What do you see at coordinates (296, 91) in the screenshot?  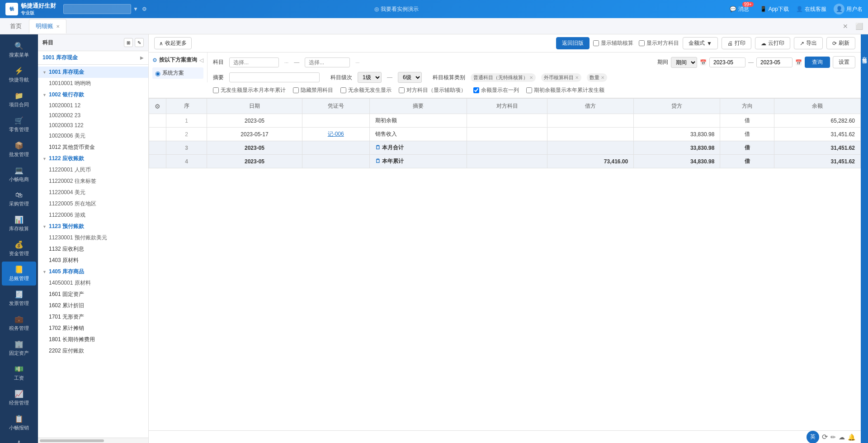 I see `cb-hide-disabled-input` at bounding box center [296, 91].